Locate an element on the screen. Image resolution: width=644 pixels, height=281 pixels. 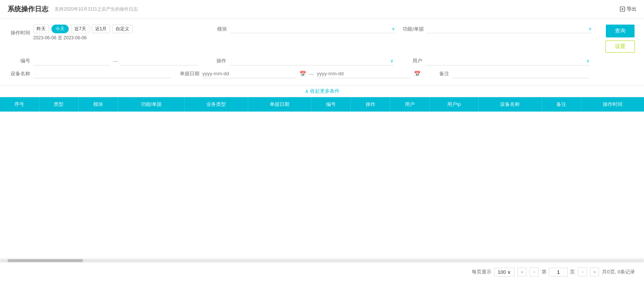
first-page-button: « is located at coordinates (522, 272).